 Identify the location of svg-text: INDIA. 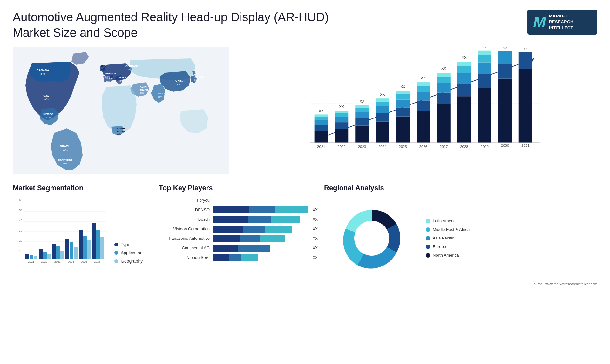
(162, 93).